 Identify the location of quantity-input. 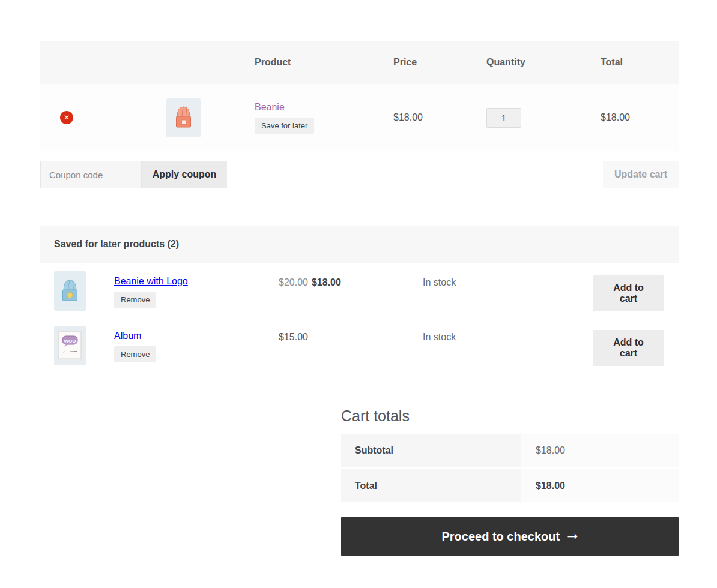
(504, 118).